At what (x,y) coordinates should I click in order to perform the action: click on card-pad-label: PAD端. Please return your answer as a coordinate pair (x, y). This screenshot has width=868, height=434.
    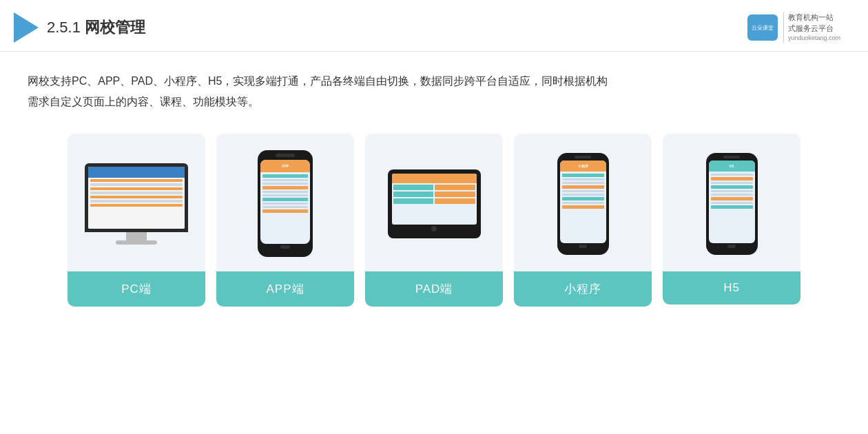
    Looking at the image, I should click on (434, 289).